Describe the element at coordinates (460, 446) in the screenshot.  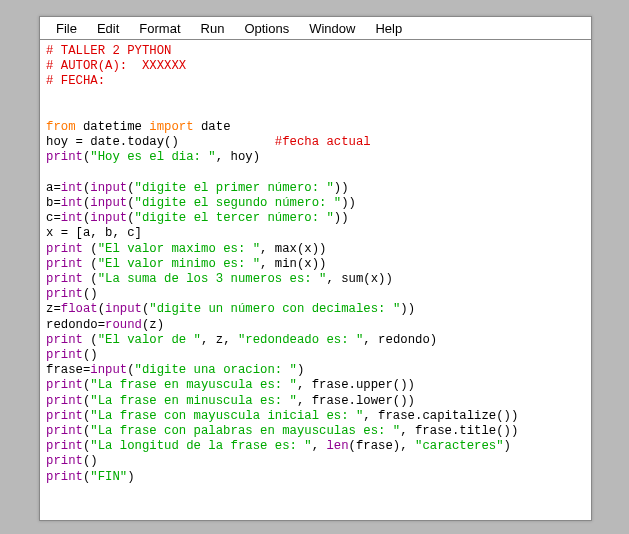
I see `string: "caracteres"` at that location.